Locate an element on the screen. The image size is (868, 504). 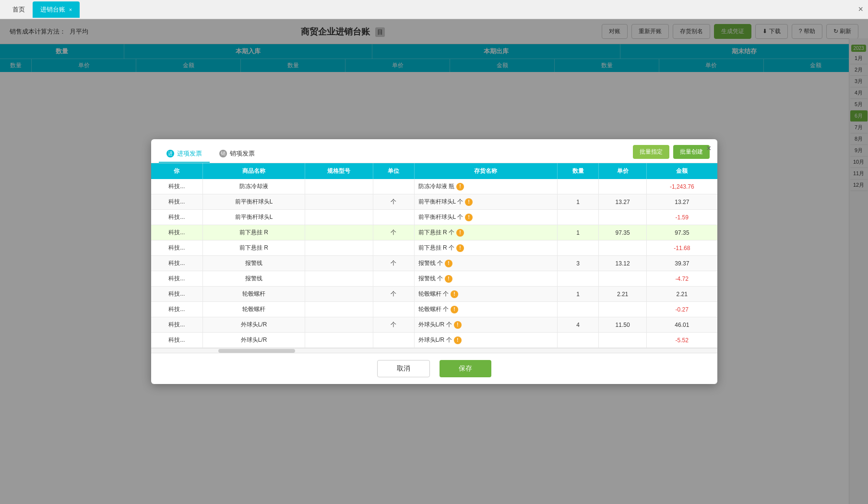
tab-home: 首页 is located at coordinates (19, 10).